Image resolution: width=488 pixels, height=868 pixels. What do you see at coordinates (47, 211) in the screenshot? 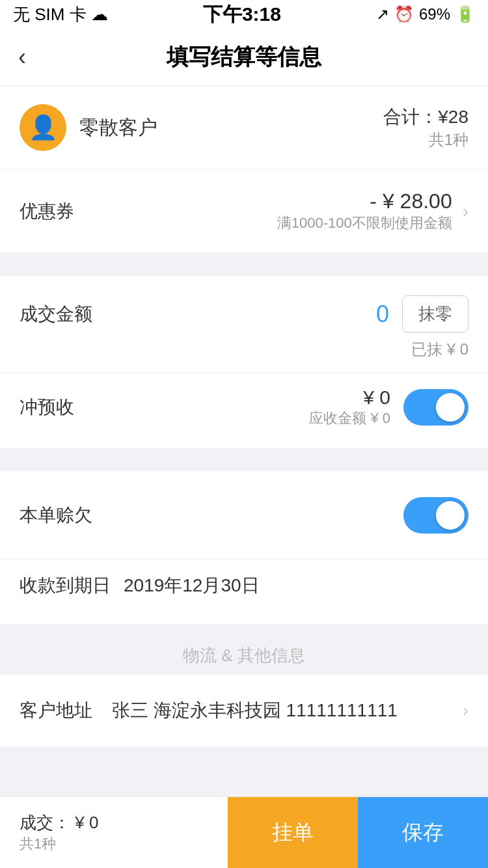
I see `coupon-label: 优惠券` at bounding box center [47, 211].